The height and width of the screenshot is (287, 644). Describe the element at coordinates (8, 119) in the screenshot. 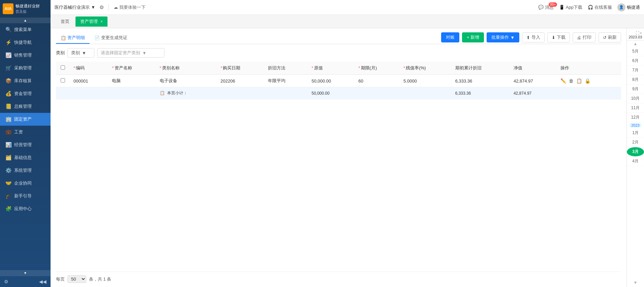

I see `fixed-assets-icon: 🏢` at that location.